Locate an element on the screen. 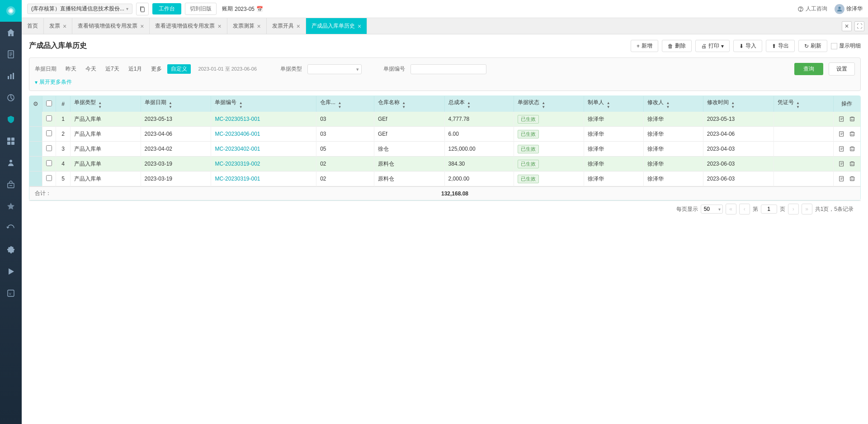 Image resolution: width=868 pixels, height=424 pixels. th-settings: ⚙ is located at coordinates (36, 104).